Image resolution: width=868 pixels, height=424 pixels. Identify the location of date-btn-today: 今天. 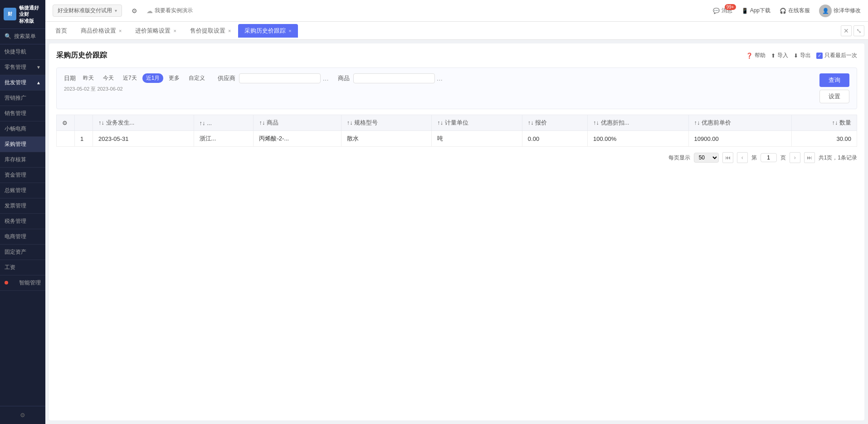
(108, 78).